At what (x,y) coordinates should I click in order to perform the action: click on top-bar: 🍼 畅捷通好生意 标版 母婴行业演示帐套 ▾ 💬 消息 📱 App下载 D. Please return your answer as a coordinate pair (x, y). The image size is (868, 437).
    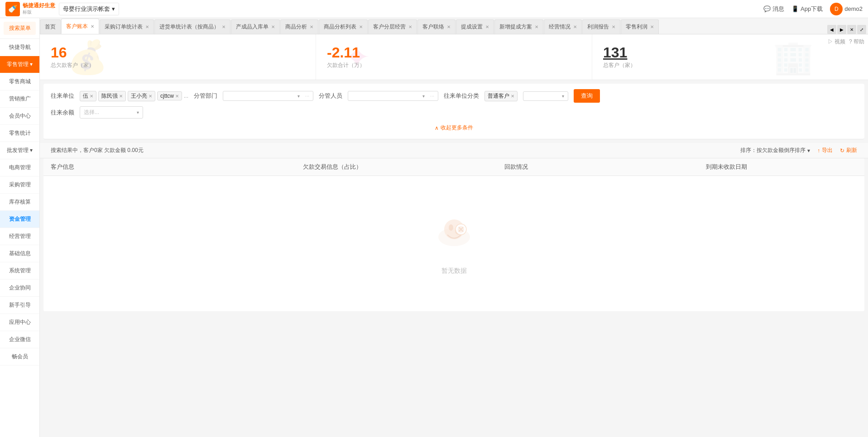
    Looking at the image, I should click on (434, 9).